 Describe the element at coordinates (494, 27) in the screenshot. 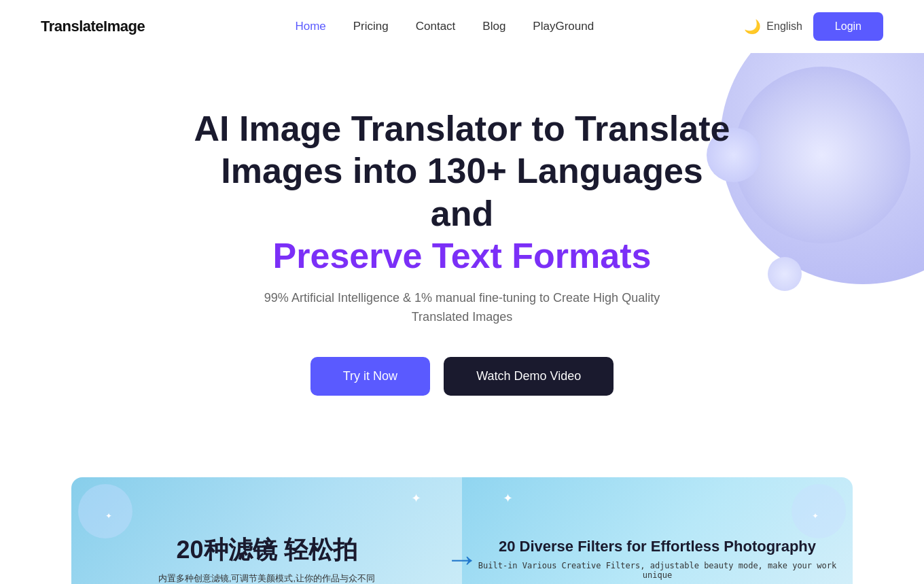

I see `nav-blog: Blog` at that location.